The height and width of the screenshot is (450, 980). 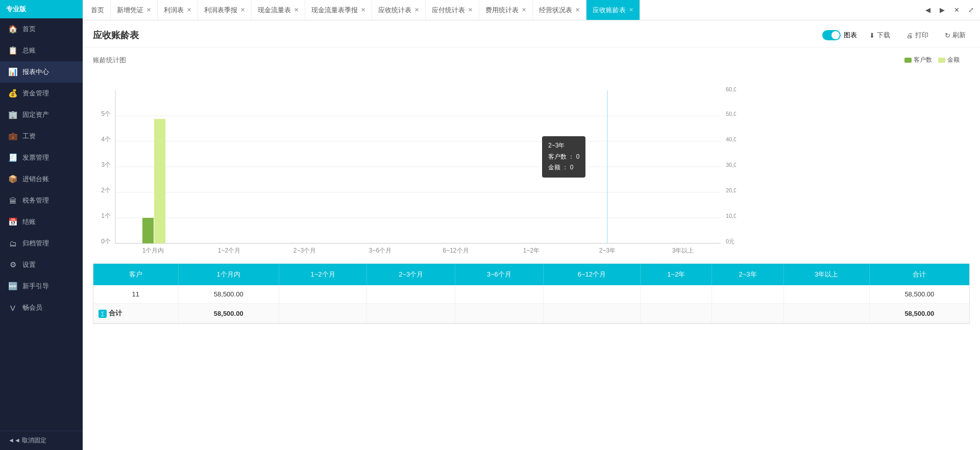 I want to click on tab-close-biz-status: ✕, so click(x=578, y=10).